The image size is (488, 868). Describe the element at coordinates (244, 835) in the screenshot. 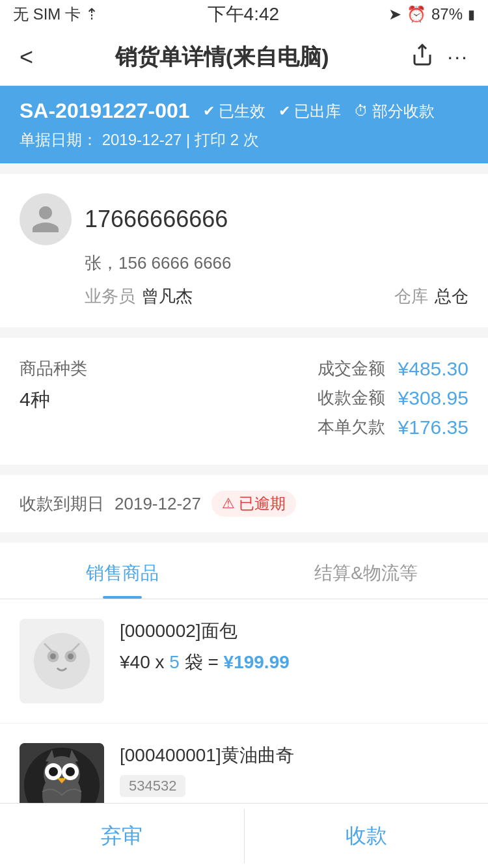

I see `bottom-bar: 弃审 收款` at that location.